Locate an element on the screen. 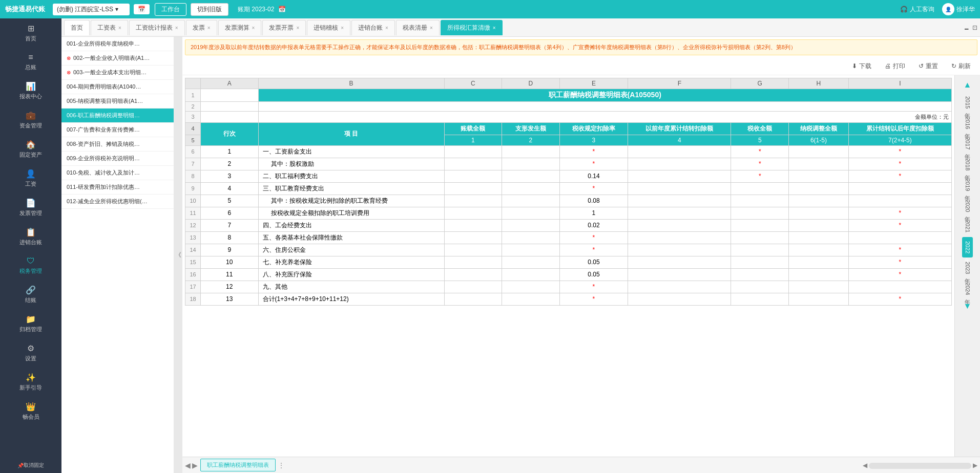  sidebar-item-sales: 📋 进销台账 is located at coordinates (31, 236).